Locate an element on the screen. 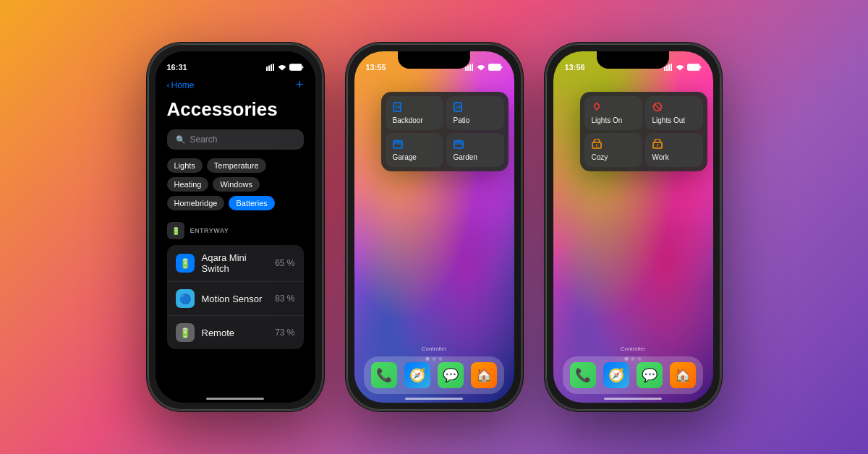 The image size is (868, 454). dock-home-2: 🏠 is located at coordinates (484, 375).